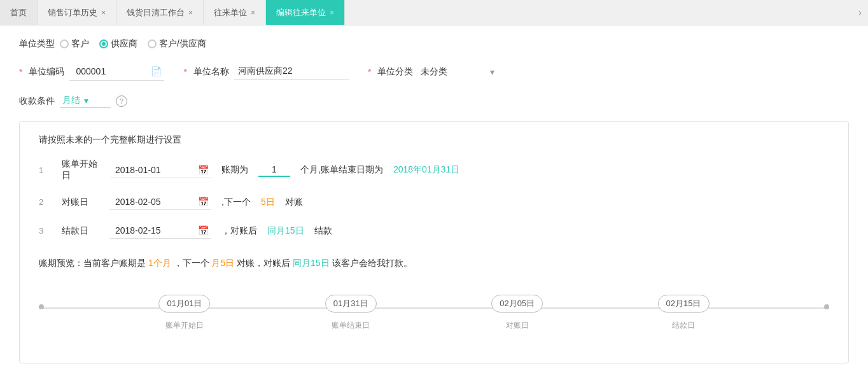 The height and width of the screenshot is (387, 868). What do you see at coordinates (253, 13) in the screenshot?
I see `tab-partner-close: ×` at bounding box center [253, 13].